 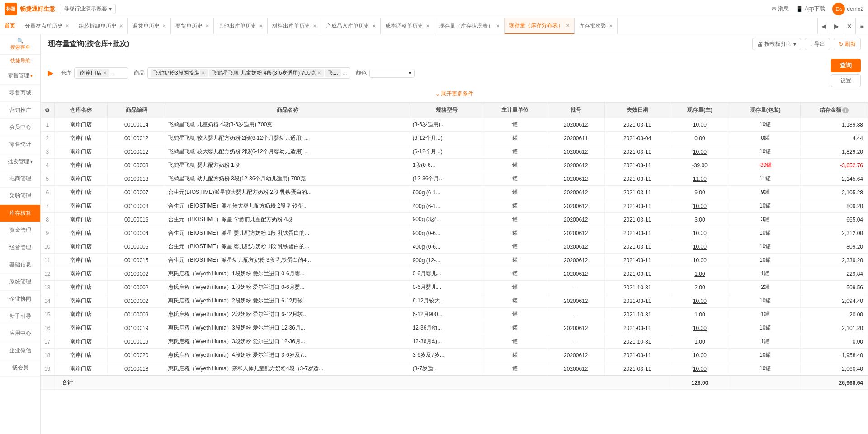 I want to click on cell-code: 00100008, so click(x=137, y=206).